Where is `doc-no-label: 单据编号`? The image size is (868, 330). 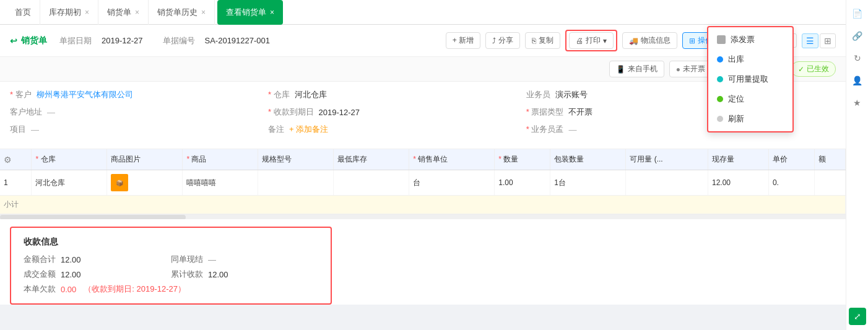
doc-no-label: 单据编号 is located at coordinates (179, 41).